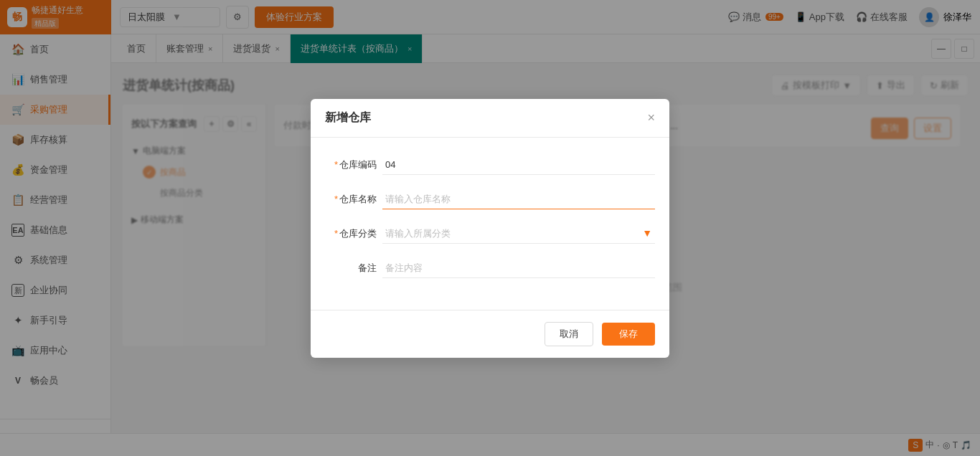 This screenshot has height=456, width=980. What do you see at coordinates (628, 334) in the screenshot?
I see `save-button: 保存` at bounding box center [628, 334].